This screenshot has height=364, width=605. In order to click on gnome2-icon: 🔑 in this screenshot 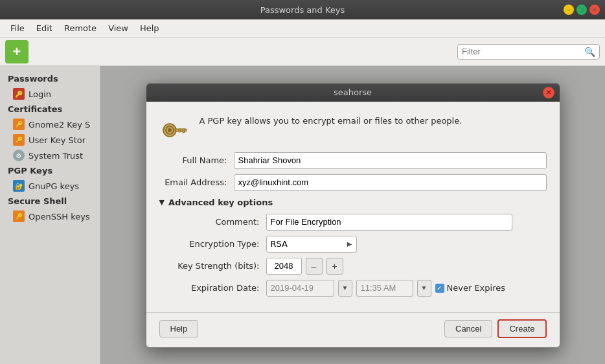, I will do `click(19, 124)`.